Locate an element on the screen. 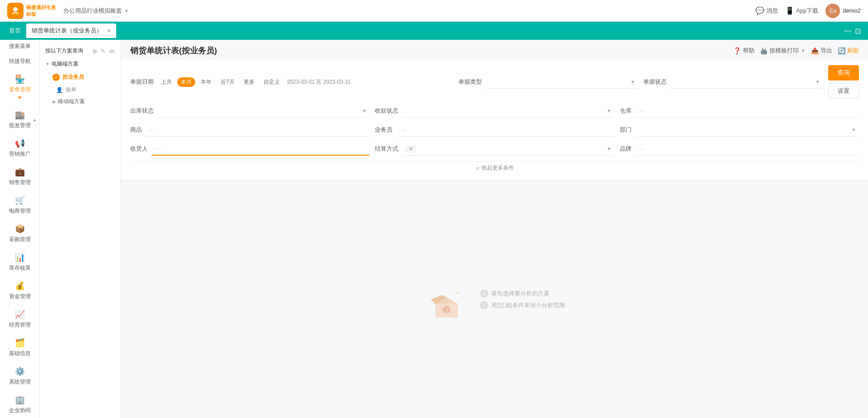 Image resolution: width=868 pixels, height=418 pixels. sidebar-item-ecommerce: 🛒 电商管理 is located at coordinates (20, 205).